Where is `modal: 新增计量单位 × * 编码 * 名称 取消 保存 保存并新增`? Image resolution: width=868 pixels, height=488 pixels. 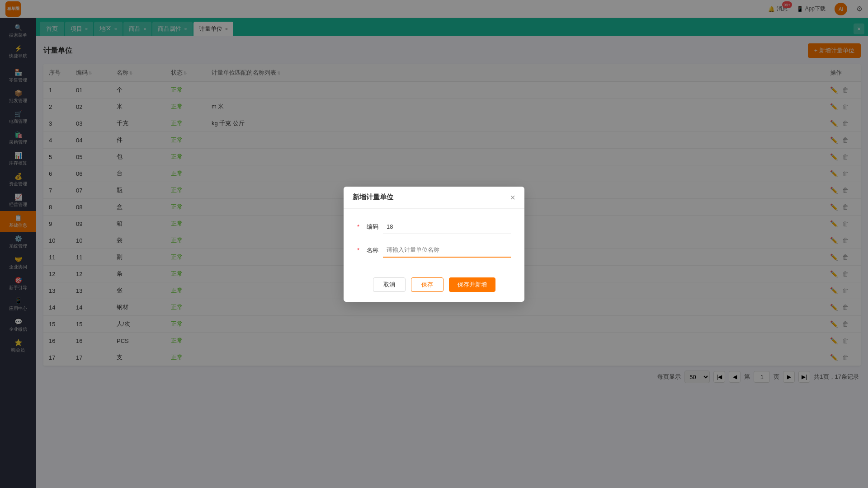 modal: 新增计量单位 × * 编码 * 名称 取消 保存 保存并新增 is located at coordinates (434, 244).